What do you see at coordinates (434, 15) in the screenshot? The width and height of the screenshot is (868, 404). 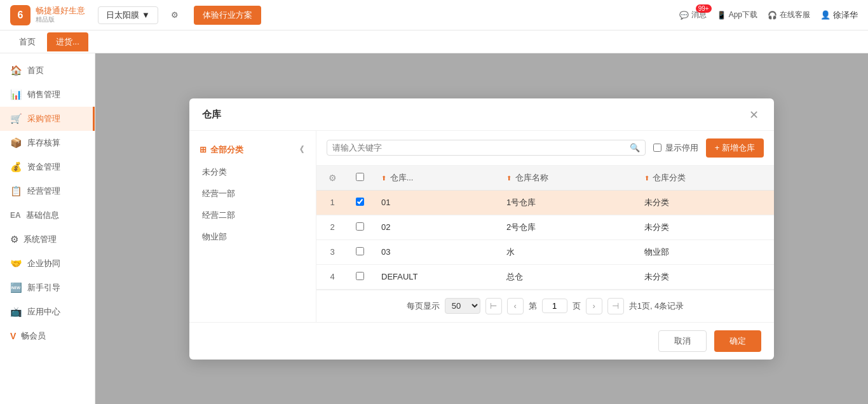 I see `top-header: 6 畅捷通好生意 精品版 日太阳膜 ▼ ⚙ 体验行业方案 💬 99+ 消息 📱 …` at bounding box center [434, 15].